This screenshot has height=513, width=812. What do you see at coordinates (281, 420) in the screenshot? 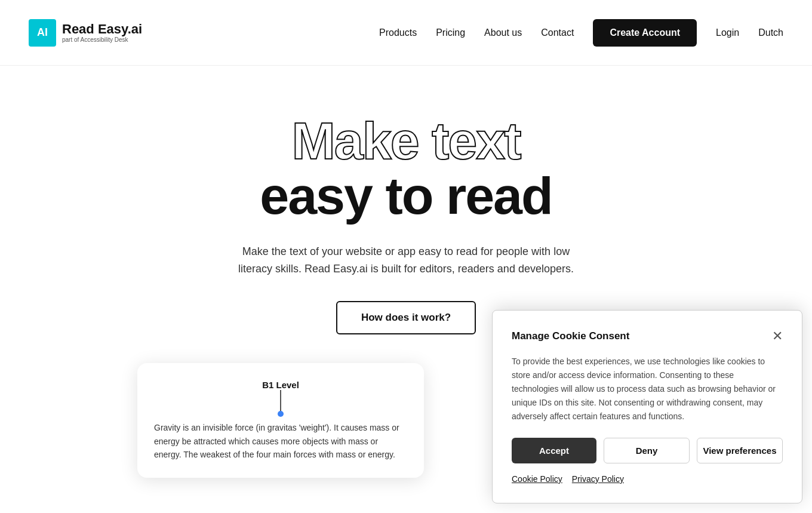
I see `demo-card: B1 Level Gravity is an invisible force (…` at bounding box center [281, 420].